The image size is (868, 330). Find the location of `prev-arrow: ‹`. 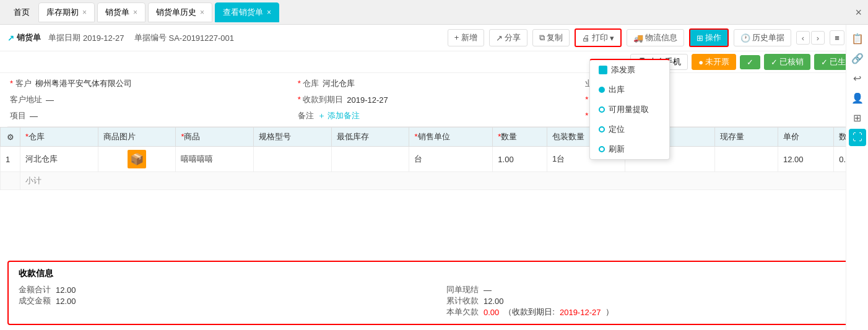

prev-arrow: ‹ is located at coordinates (803, 38).